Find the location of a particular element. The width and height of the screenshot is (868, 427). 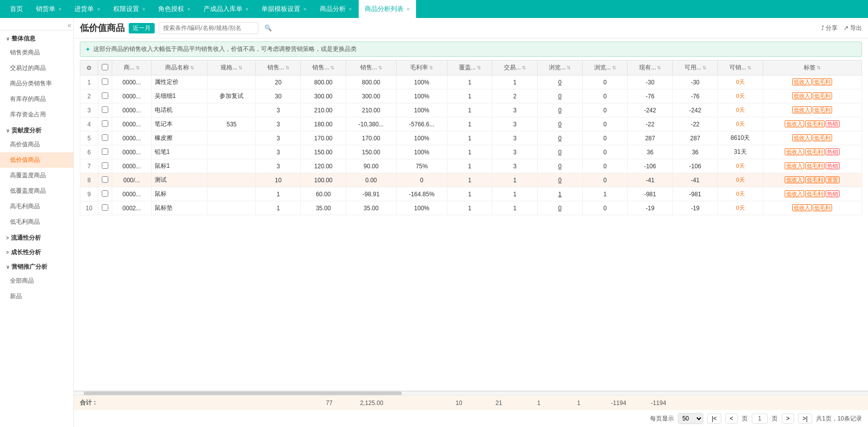

search-input is located at coordinates (209, 28).